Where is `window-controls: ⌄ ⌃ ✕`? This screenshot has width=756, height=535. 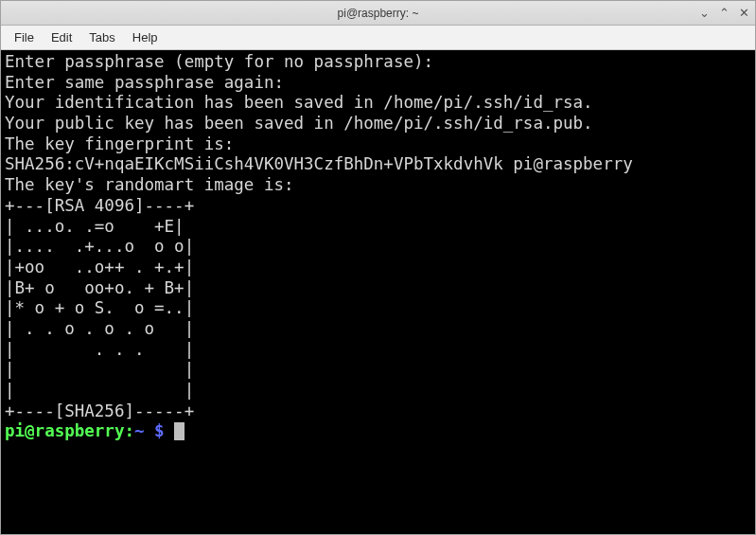 window-controls: ⌄ ⌃ ✕ is located at coordinates (725, 13).